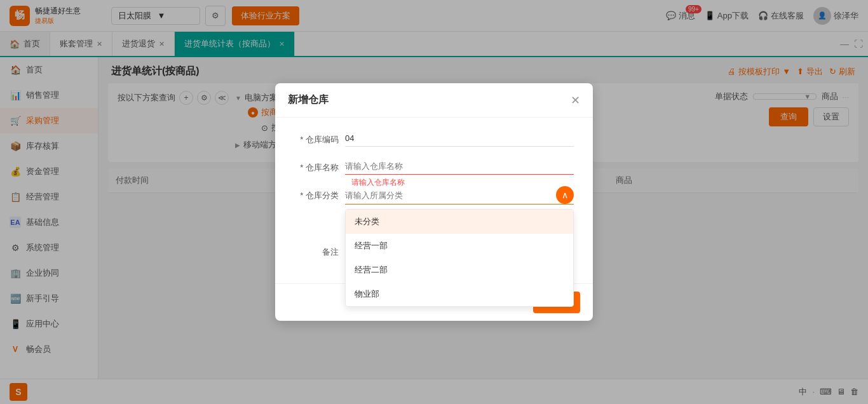  Describe the element at coordinates (320, 138) in the screenshot. I see `code-label: * 仓库编码` at that location.